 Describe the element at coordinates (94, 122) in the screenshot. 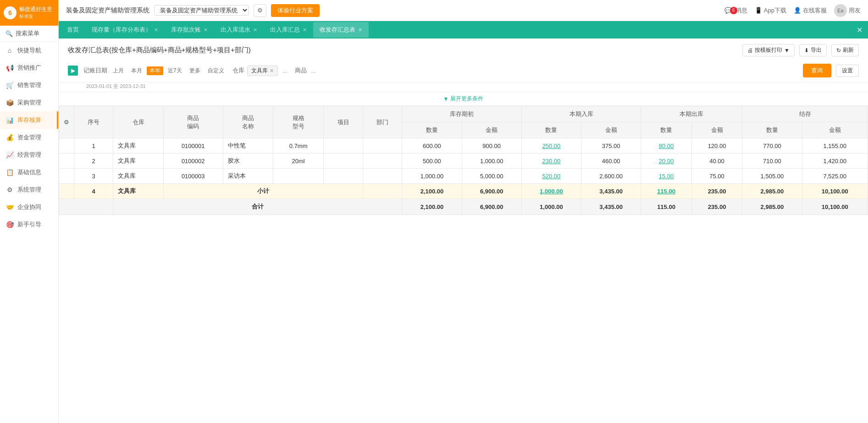

I see `th-no: 序号` at that location.